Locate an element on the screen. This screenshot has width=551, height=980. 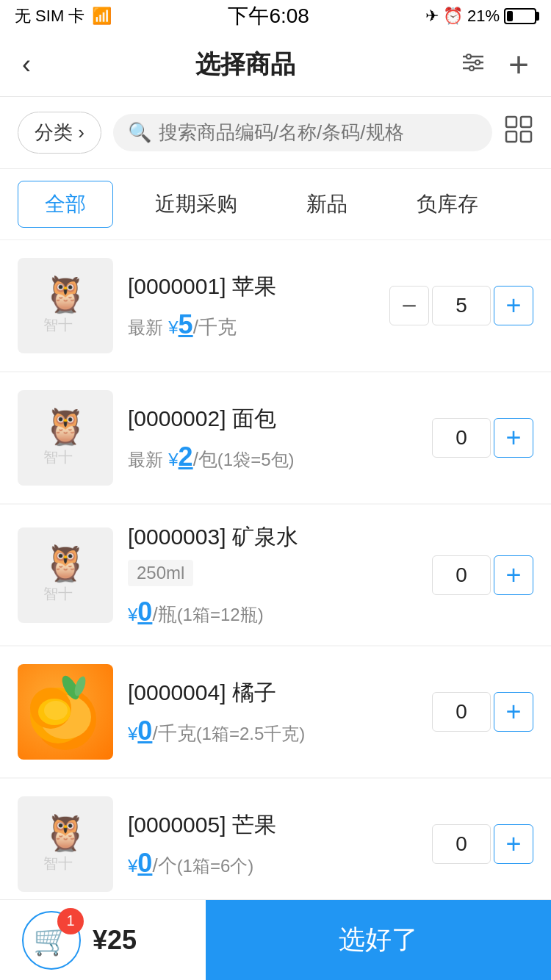
owl-logo-2: 🦉 is located at coordinates (65, 427).